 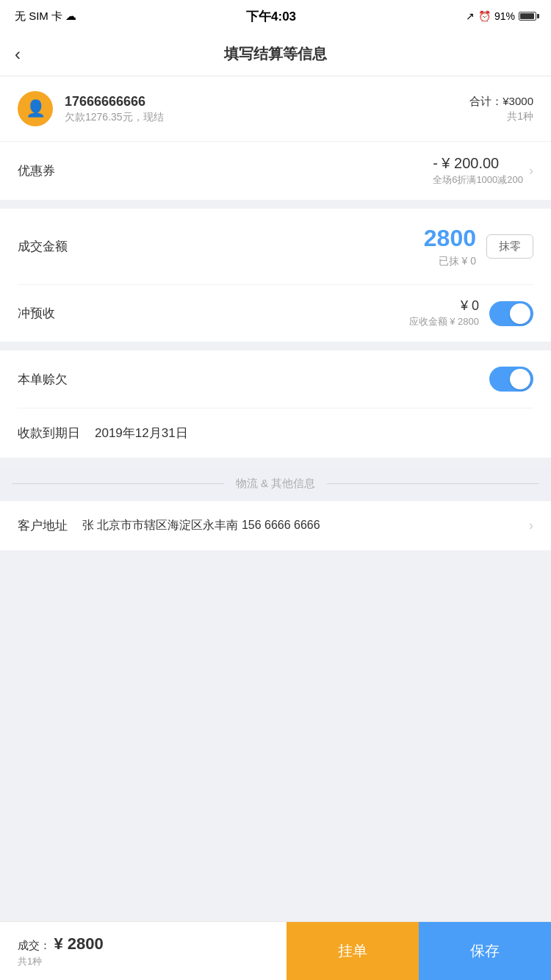 I want to click on prepay-right: ¥ 0 应收金额 ¥ 2800, so click(x=472, y=313).